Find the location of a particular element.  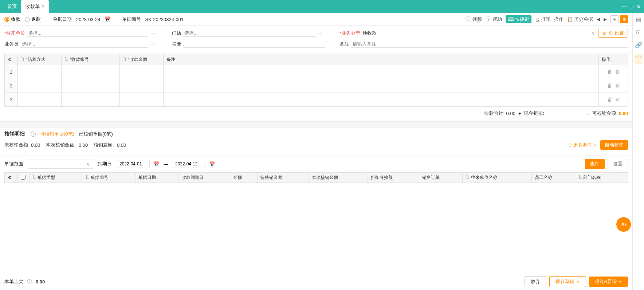

sidebar-expand-icon: ⛶ is located at coordinates (639, 59).